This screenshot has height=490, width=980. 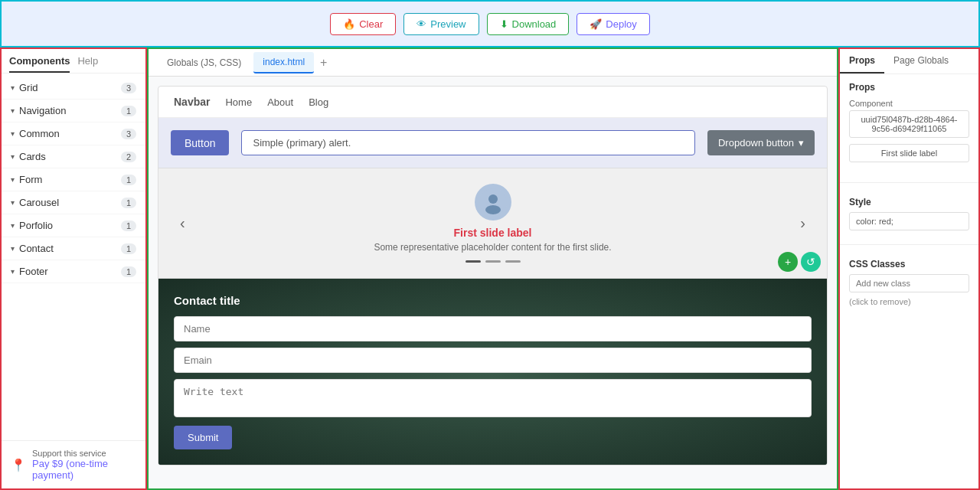 I want to click on toolbar: 🔥 Clear 👁 Preview ⬇ Download 🚀 Deploy, so click(x=490, y=24).